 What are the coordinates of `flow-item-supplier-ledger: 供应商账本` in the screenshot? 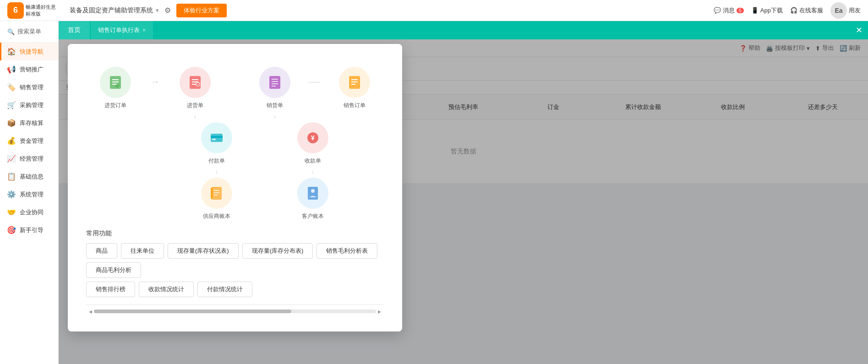 It's located at (217, 199).